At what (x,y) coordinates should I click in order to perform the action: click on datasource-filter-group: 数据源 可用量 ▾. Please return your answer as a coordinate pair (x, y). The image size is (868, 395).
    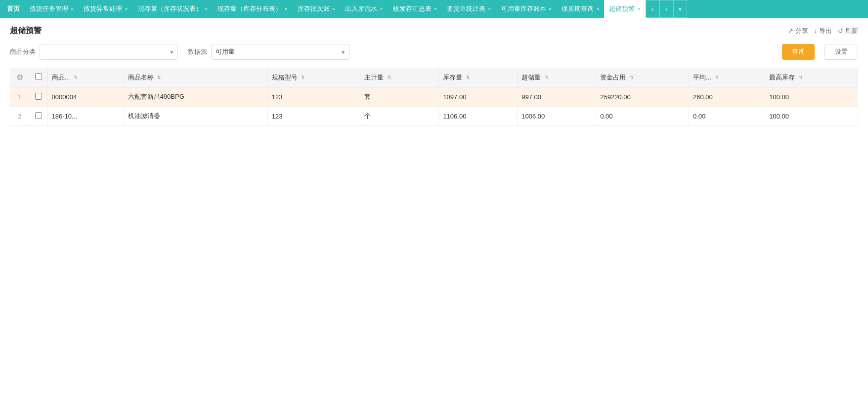
    Looking at the image, I should click on (269, 52).